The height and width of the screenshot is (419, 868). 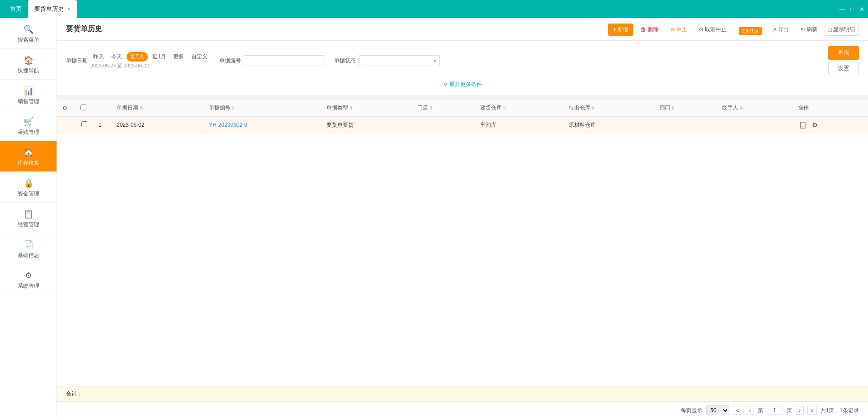 What do you see at coordinates (28, 249) in the screenshot?
I see `sidebar-item-basic-info: 📄 基础信息` at bounding box center [28, 249].